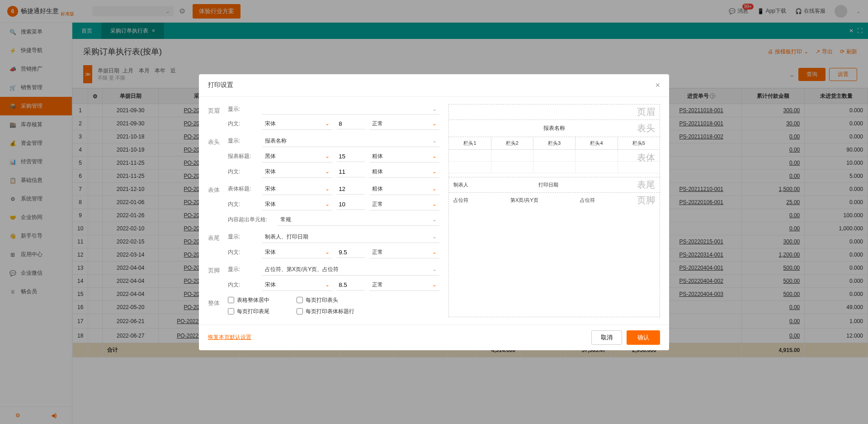  Describe the element at coordinates (297, 205) in the screenshot. I see `tablebody-font-select: 宋体⌄` at that location.